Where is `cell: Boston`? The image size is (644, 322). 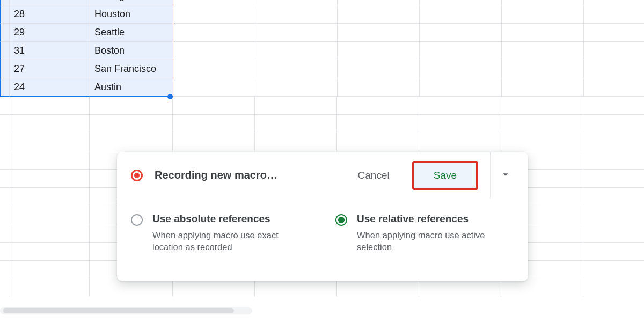
cell: Boston is located at coordinates (132, 51).